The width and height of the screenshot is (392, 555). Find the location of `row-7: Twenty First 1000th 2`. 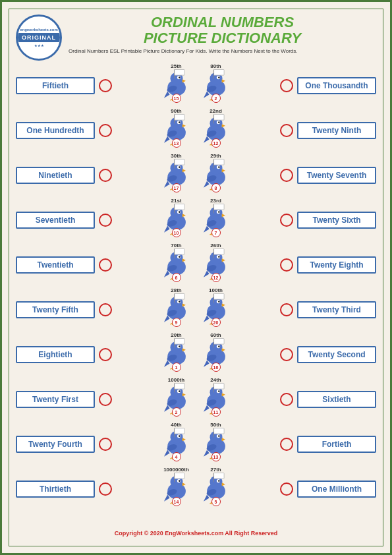

row-7: Twenty First 1000th 2 is located at coordinates (196, 399).